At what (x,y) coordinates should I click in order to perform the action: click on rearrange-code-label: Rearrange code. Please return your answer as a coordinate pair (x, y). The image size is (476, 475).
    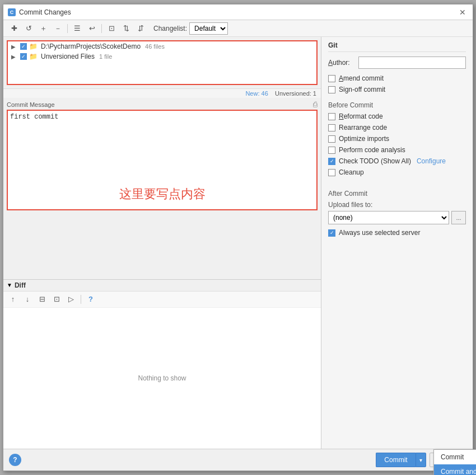
    Looking at the image, I should click on (363, 128).